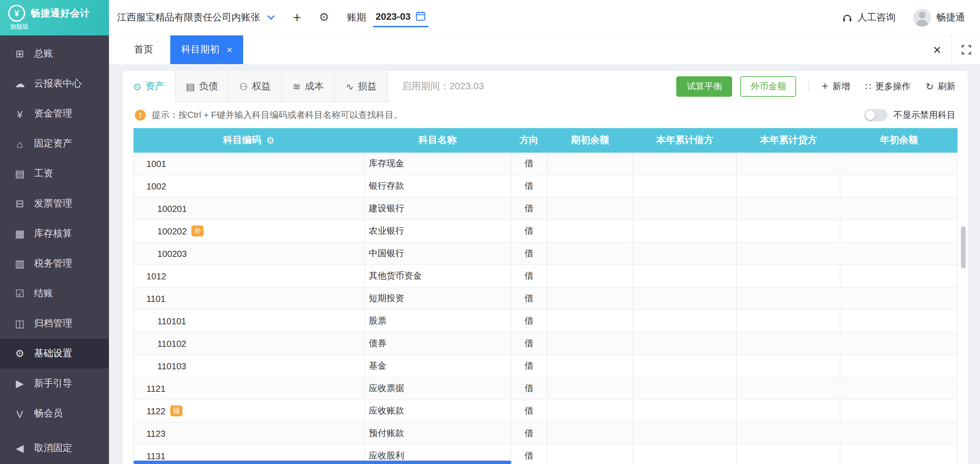 The height and width of the screenshot is (464, 980). Describe the element at coordinates (54, 84) in the screenshot. I see `sidebar-item: ☁ 云报表中心` at that location.